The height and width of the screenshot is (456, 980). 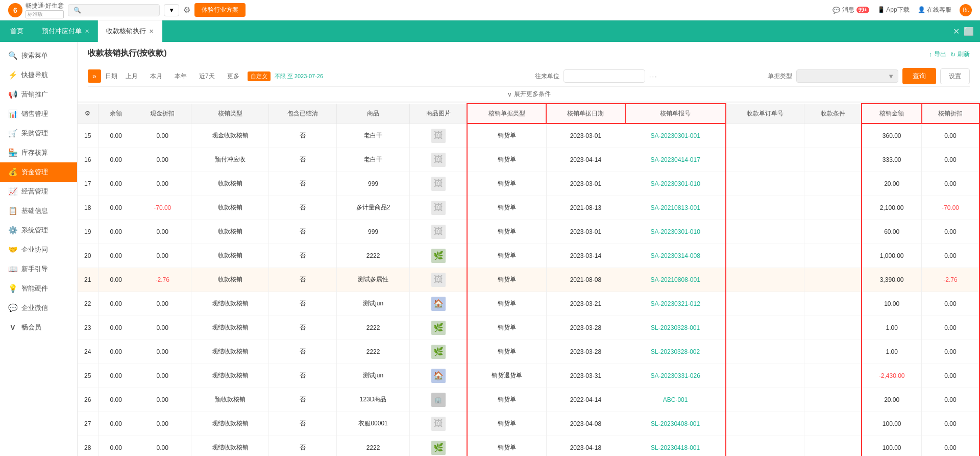 I want to click on row-no: 15, so click(x=88, y=136).